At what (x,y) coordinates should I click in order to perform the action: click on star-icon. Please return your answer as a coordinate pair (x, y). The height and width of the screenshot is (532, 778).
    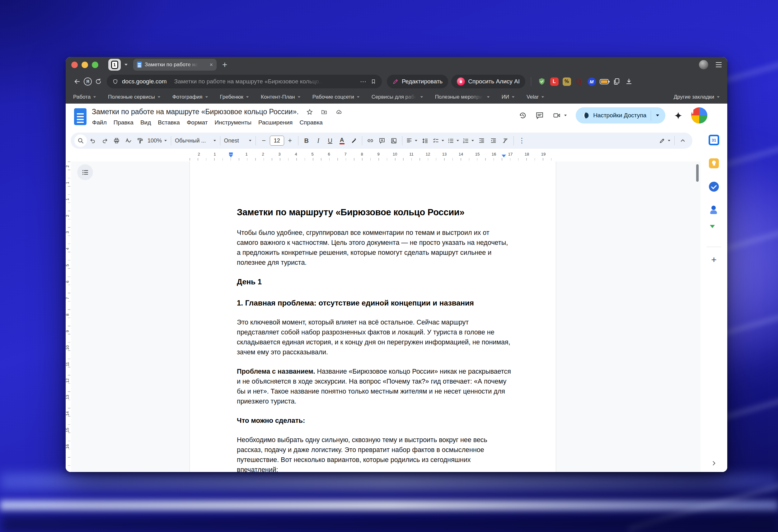
    Looking at the image, I should click on (310, 112).